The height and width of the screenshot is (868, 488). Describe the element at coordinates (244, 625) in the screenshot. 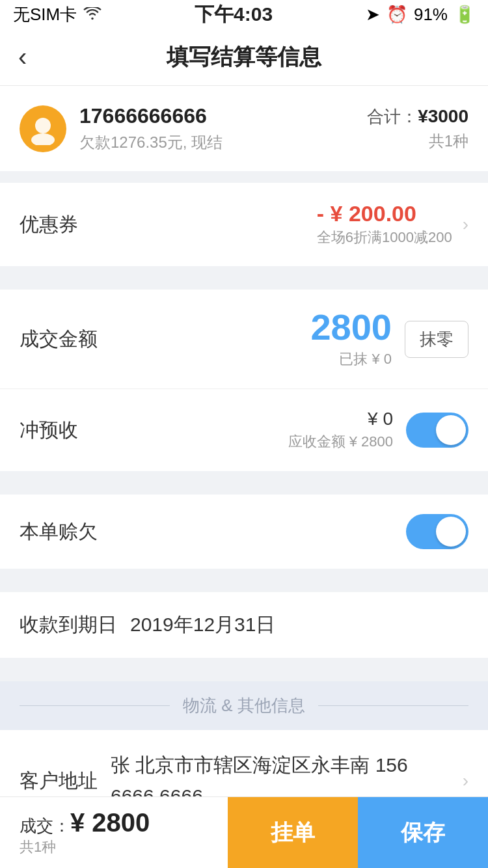

I see `due-date-row: 收款到期日 2019年12月31日` at that location.